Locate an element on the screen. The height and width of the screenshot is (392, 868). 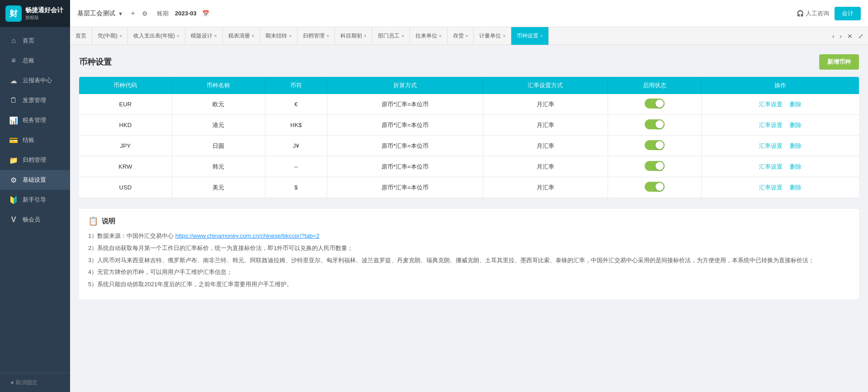
tab-currency: 币种设置 × is located at coordinates (530, 36).